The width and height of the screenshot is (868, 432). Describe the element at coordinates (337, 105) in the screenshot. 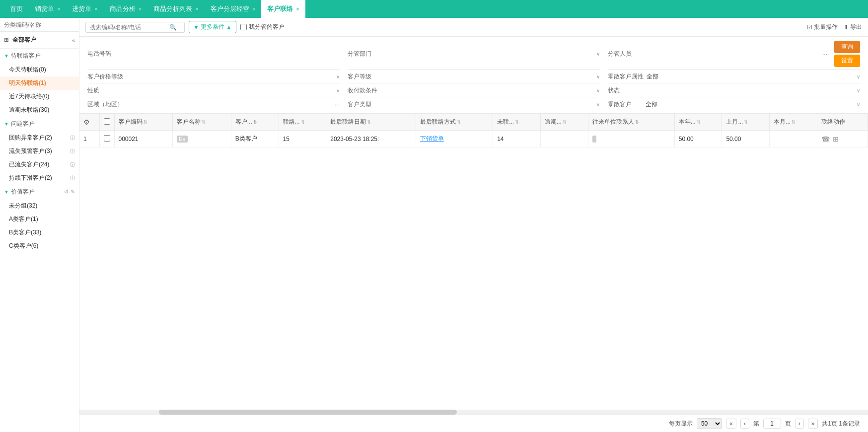

I see `area-dots-icon: ···` at that location.